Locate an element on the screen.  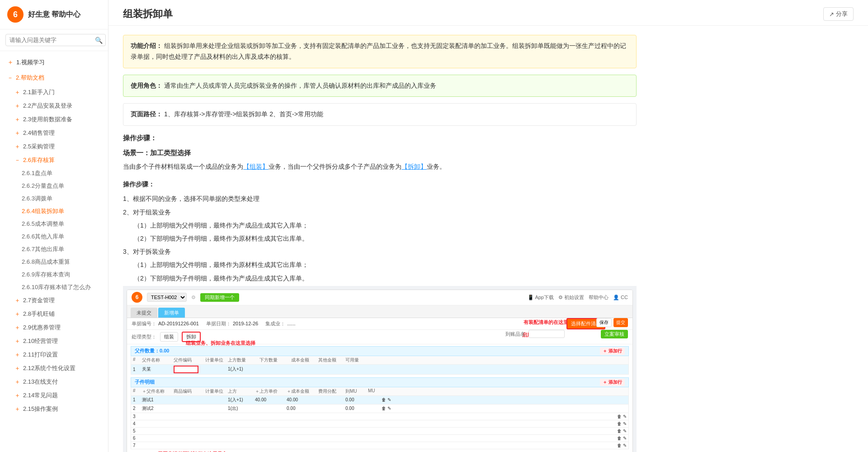
nav-list: ＋ 1.视频学习 － 2.帮助文档 ＋ 2.1新手入门 ＋ 2.2产品安装及登录… is located at coordinates (54, 252).